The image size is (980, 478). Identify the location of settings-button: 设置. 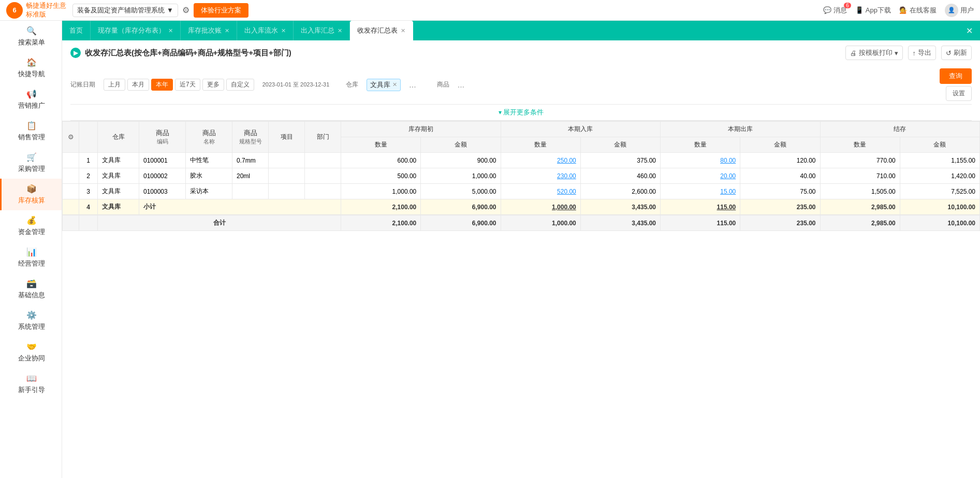
(959, 93).